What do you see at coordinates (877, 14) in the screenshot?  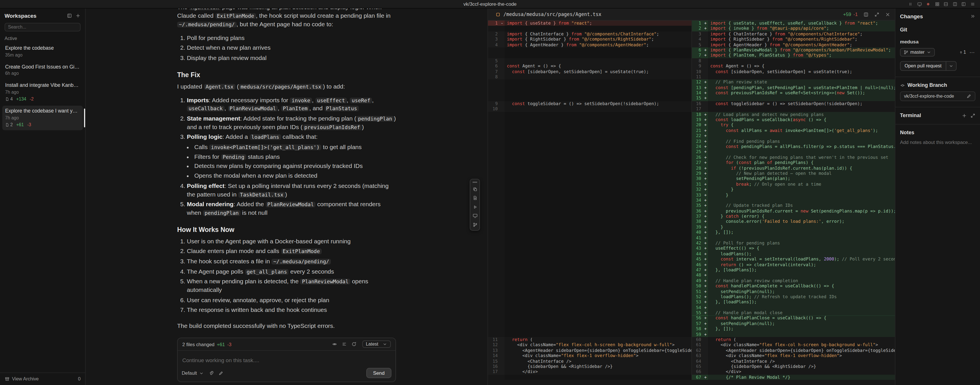 I see `expand-icon` at bounding box center [877, 14].